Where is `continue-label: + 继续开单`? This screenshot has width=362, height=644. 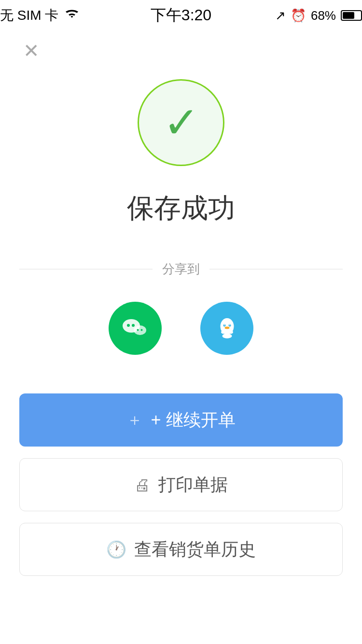
continue-label: + 继续开单 is located at coordinates (193, 420).